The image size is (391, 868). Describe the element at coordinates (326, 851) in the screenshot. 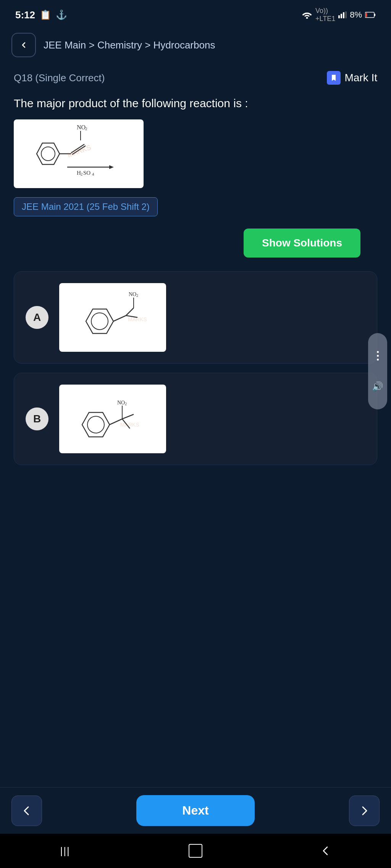

I see `back-icon` at that location.